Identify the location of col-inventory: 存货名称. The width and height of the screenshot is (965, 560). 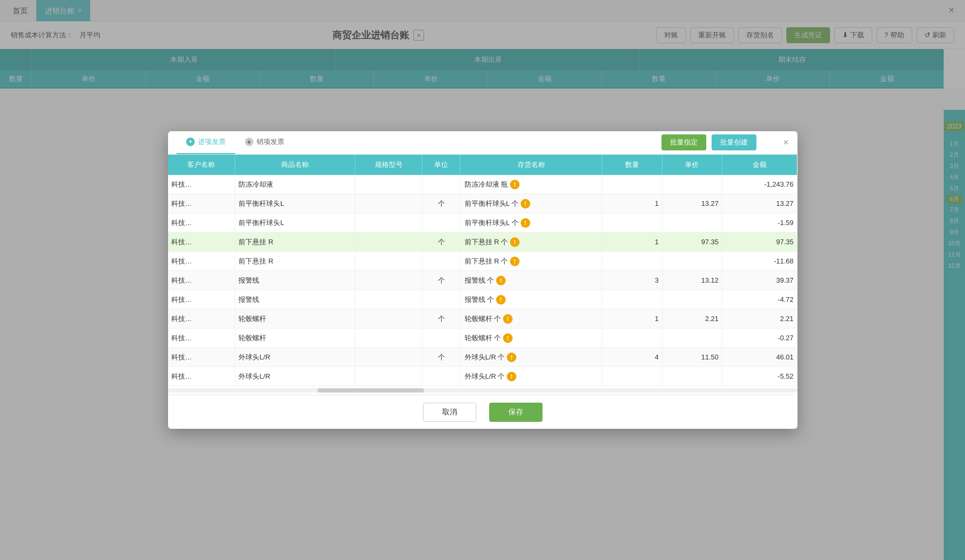
(531, 165).